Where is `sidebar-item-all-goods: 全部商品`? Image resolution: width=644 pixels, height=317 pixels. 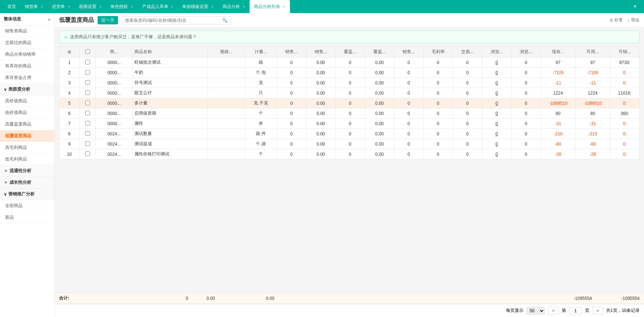 sidebar-item-all-goods: 全部商品 is located at coordinates (27, 206).